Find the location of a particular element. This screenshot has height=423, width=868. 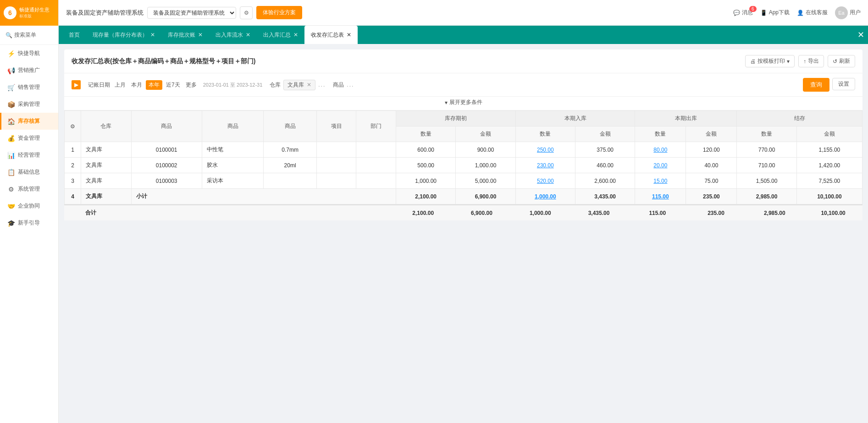

tab-label-stock-dist: 现存量（库存分布表） is located at coordinates (120, 35).